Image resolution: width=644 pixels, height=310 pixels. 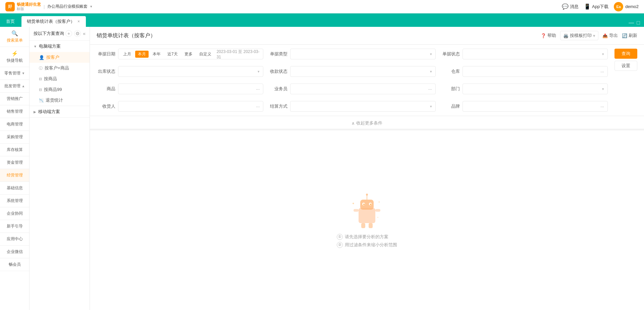 What do you see at coordinates (626, 66) in the screenshot?
I see `settings-button: 设置` at bounding box center [626, 66].